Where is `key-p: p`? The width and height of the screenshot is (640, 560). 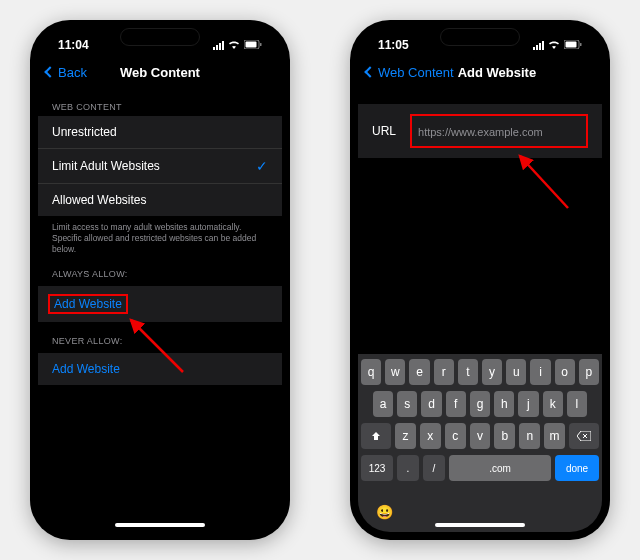
key-p: p is located at coordinates (589, 372).